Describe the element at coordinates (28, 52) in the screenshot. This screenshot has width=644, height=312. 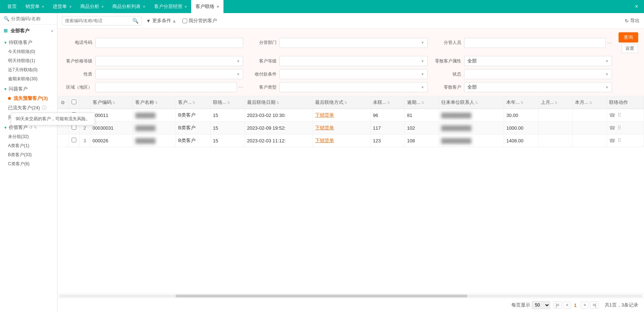
I see `sidebar-item-today: 今天待联络(0)` at that location.